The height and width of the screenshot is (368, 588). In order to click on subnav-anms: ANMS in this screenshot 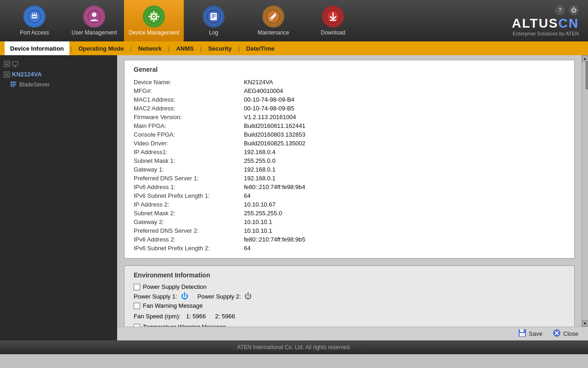, I will do `click(185, 48)`.